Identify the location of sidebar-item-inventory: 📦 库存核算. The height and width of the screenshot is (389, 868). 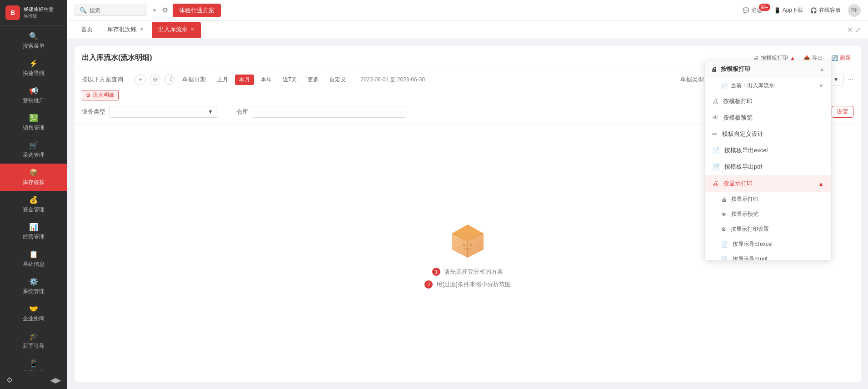
(34, 177).